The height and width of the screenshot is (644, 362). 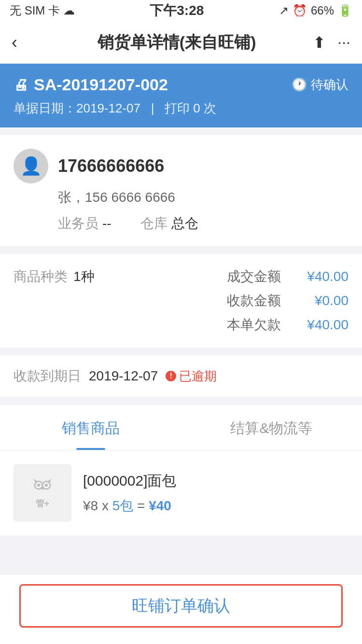 What do you see at coordinates (42, 486) in the screenshot?
I see `owl-logo-icon` at bounding box center [42, 486].